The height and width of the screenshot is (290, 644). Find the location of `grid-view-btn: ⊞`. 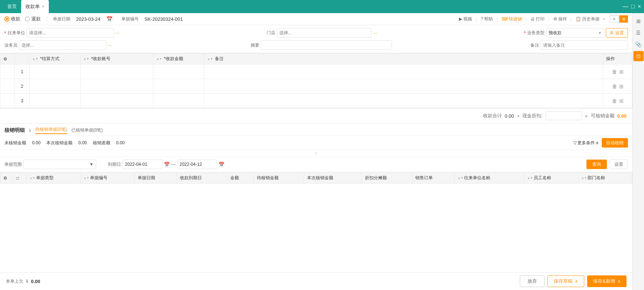

grid-view-btn: ⊞ is located at coordinates (624, 19).